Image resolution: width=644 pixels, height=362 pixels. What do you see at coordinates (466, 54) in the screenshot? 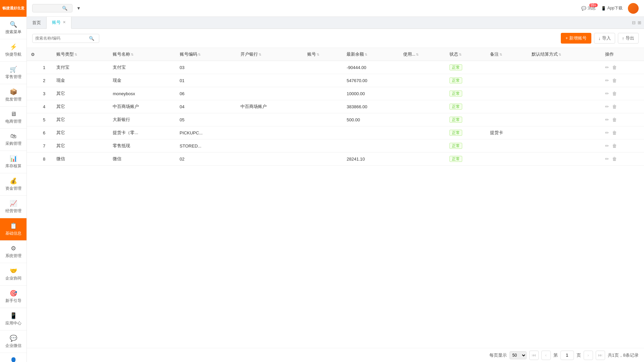
I see `col-status: 状态⇅` at bounding box center [466, 54].